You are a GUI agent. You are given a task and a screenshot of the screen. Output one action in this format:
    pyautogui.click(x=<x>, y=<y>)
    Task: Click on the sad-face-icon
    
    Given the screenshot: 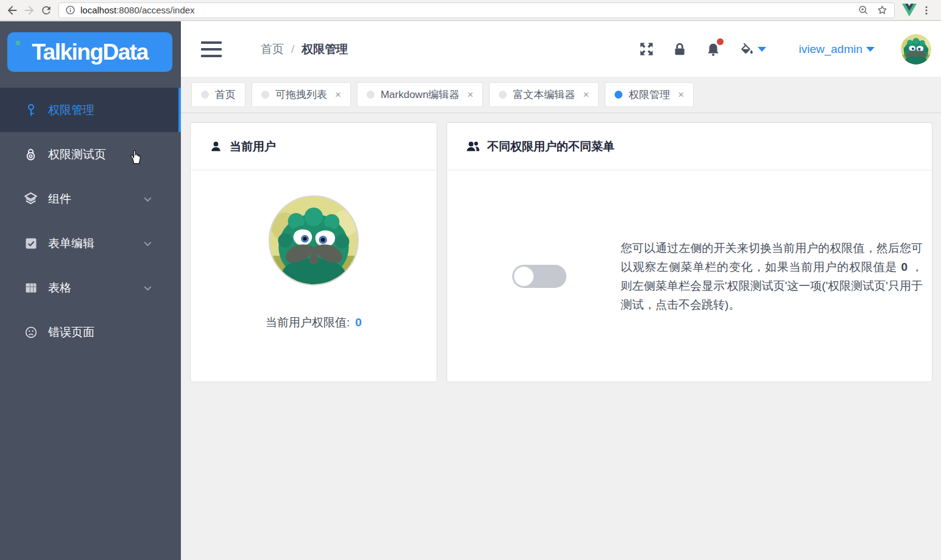 What is the action you would take?
    pyautogui.click(x=30, y=332)
    